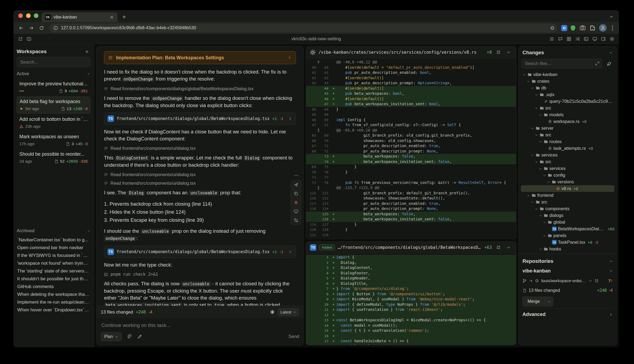  I want to click on archived-workspace-item: If the WYSIWYG is focussed in `Cre..., so click(54, 256).